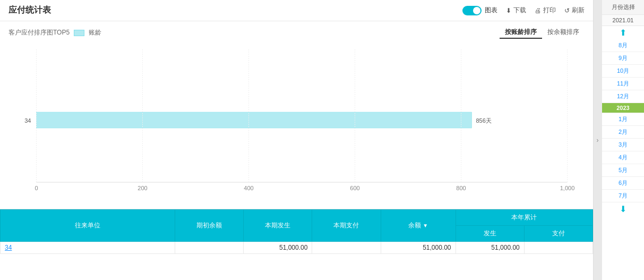 This screenshot has height=280, width=644. Describe the element at coordinates (521, 33) in the screenshot. I see `sort-tab-age: 按账龄排序` at that location.